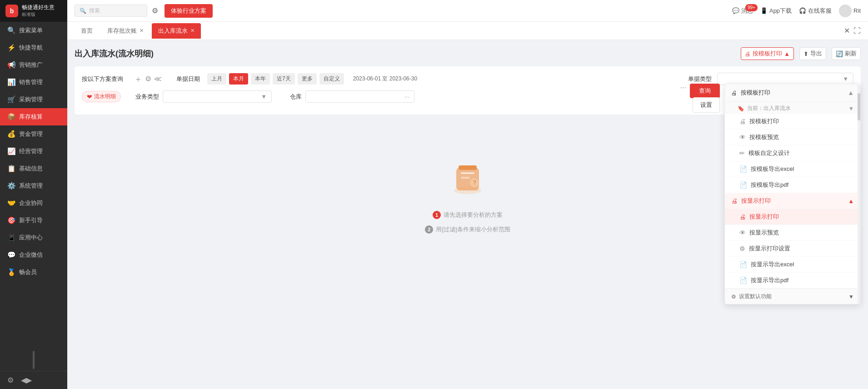 This screenshot has width=868, height=389. I want to click on dropdown-item-print-display: 🖨 按显示打印, so click(793, 217).